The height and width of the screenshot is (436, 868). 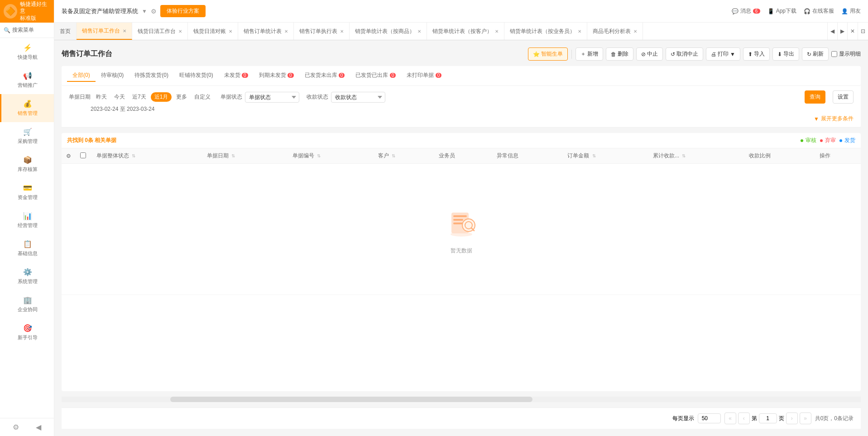 I want to click on col-date: 单据日期 ⇅, so click(x=245, y=156).